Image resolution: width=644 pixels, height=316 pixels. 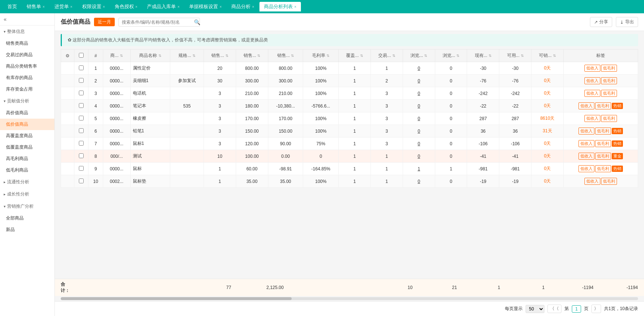 What do you see at coordinates (126, 7) in the screenshot?
I see `nav-roles: 角色授权 ×` at bounding box center [126, 7].